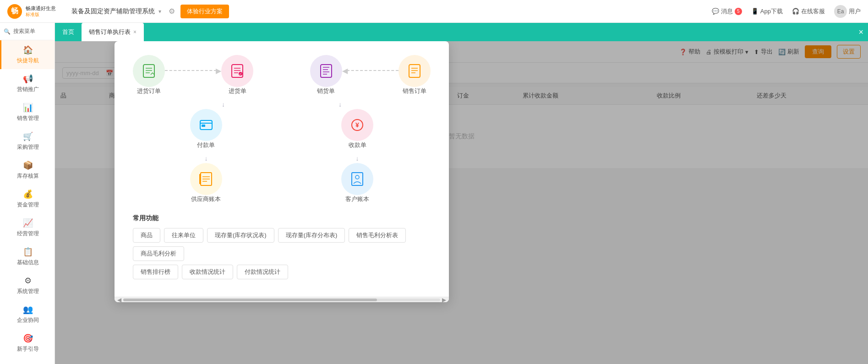 Image resolution: width=868 pixels, height=364 pixels. I want to click on flow-node-sale-order: 销售订单, so click(415, 75).